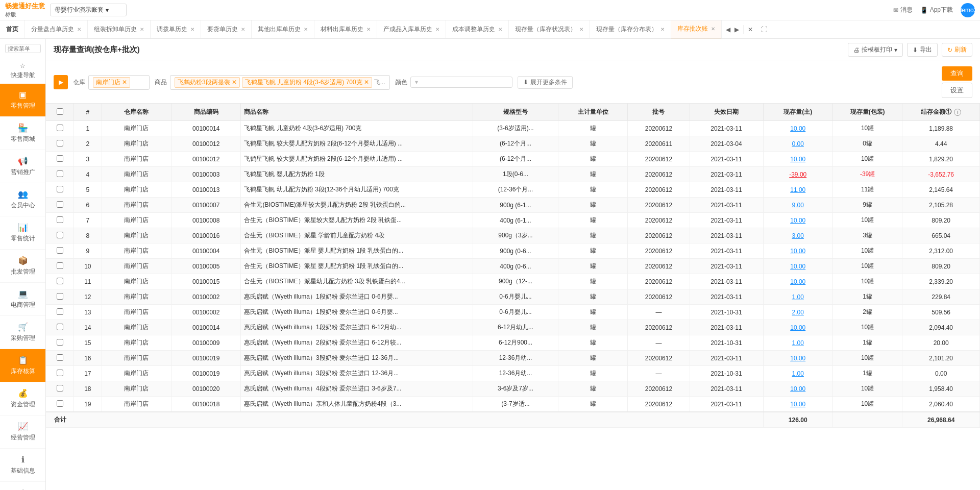  What do you see at coordinates (22, 233) in the screenshot?
I see `sidebar-item-stats: 📊 零售统计` at bounding box center [22, 233].